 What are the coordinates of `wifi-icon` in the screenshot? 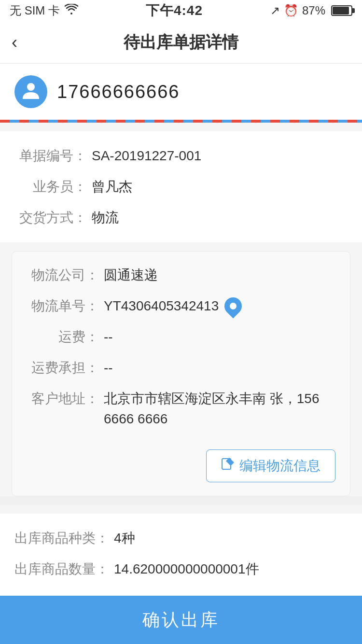 It's located at (71, 11).